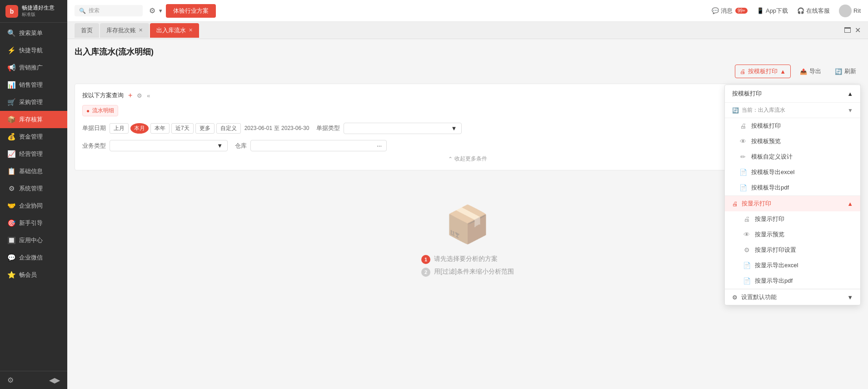 The image size is (868, 389). What do you see at coordinates (735, 204) in the screenshot?
I see `printer-display-icon: 🖨` at bounding box center [735, 204].